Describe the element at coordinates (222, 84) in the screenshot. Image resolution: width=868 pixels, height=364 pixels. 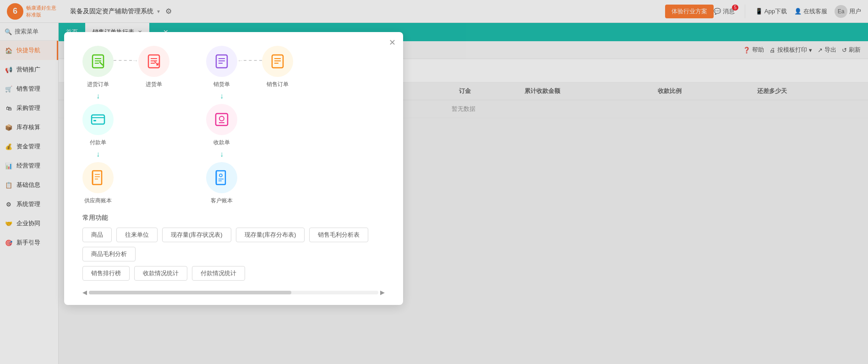
I see `sales-bill-label: 销货单` at that location.